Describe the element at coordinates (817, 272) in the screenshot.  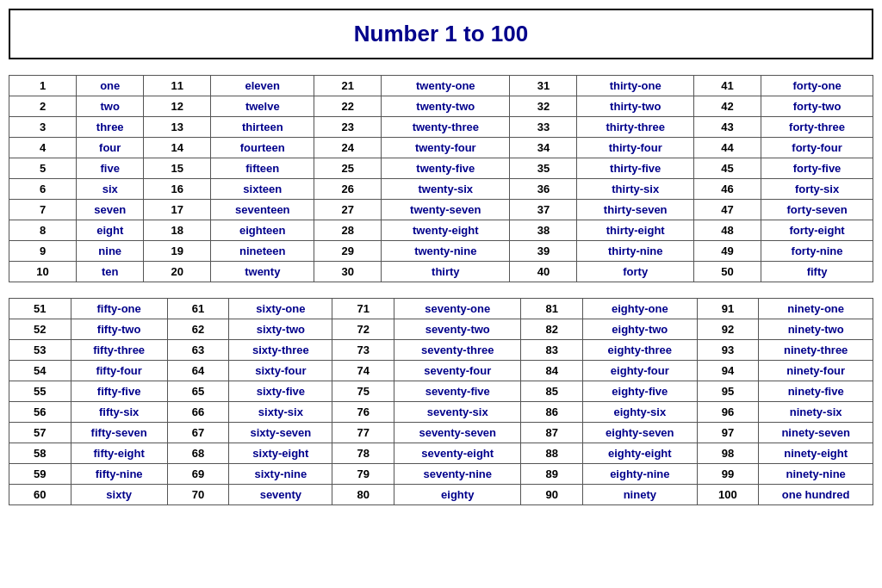
I see `word-cell: fifty` at that location.